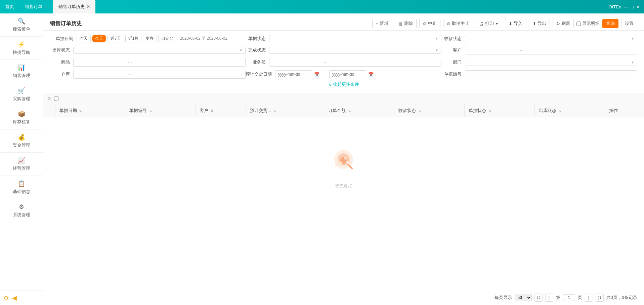 This screenshot has height=305, width=644. What do you see at coordinates (14, 298) in the screenshot?
I see `sidebar-collapse-icon: ◀` at bounding box center [14, 298].